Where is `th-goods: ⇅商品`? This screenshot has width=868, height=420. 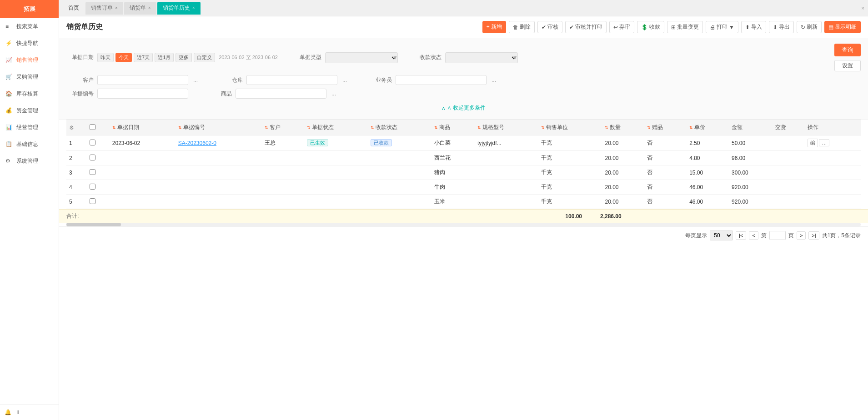
th-goods: ⇅商品 is located at coordinates (453, 128).